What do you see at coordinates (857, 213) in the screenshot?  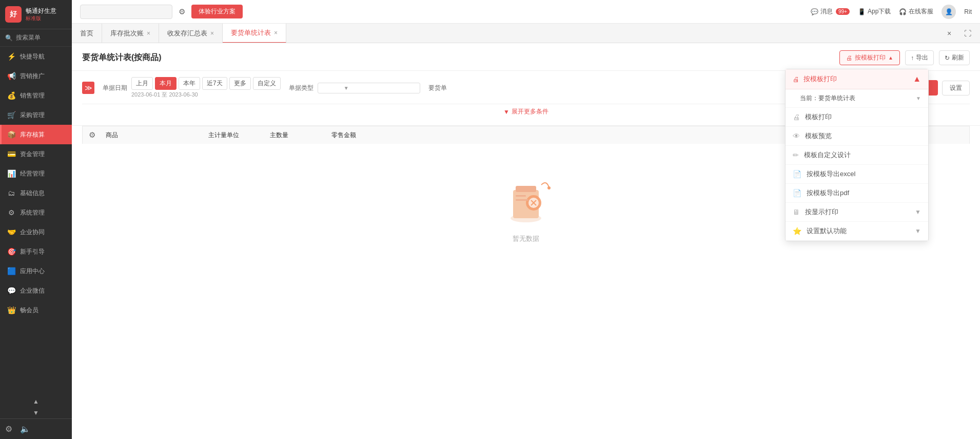 I see `dropdown-section-display-print: 🖥 按显示打印 ▼` at bounding box center [857, 213].